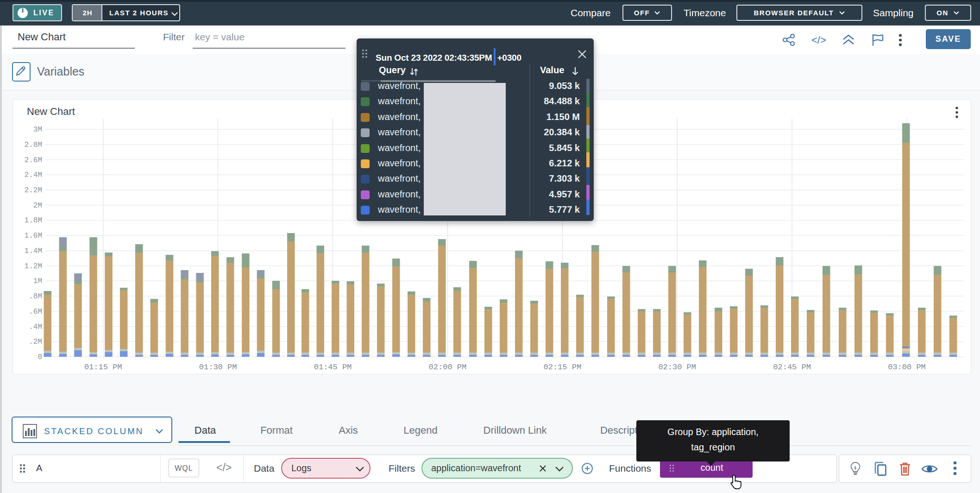  I want to click on svg-text: 1.8M, so click(33, 221).